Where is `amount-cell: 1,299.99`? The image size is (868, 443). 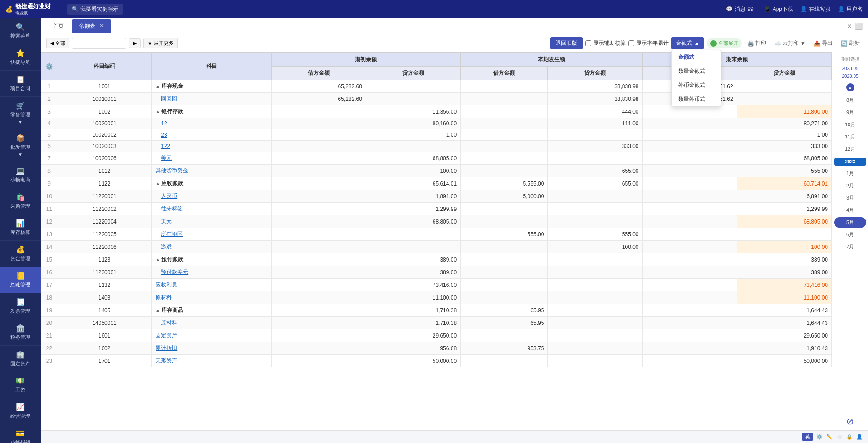 amount-cell: 1,299.99 is located at coordinates (784, 209).